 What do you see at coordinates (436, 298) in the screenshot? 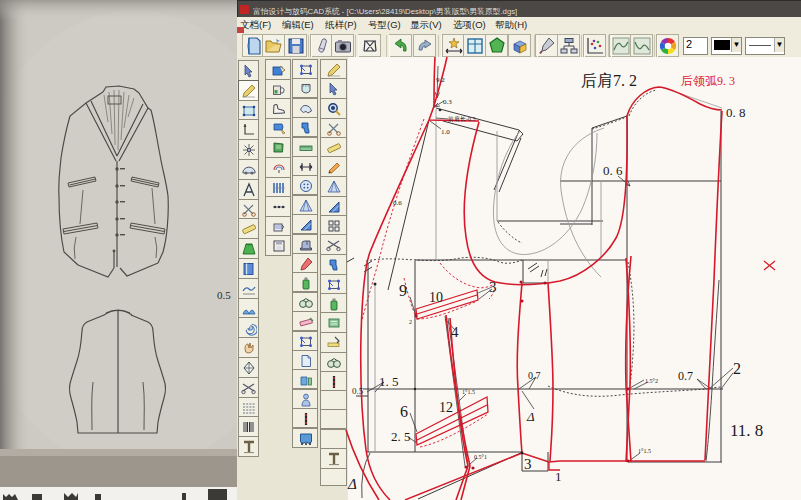
I see `svg-text: 10` at bounding box center [436, 298].